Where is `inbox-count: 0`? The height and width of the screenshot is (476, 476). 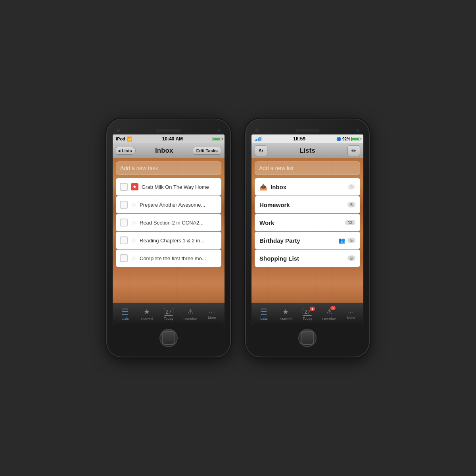 inbox-count: 0 is located at coordinates (351, 187).